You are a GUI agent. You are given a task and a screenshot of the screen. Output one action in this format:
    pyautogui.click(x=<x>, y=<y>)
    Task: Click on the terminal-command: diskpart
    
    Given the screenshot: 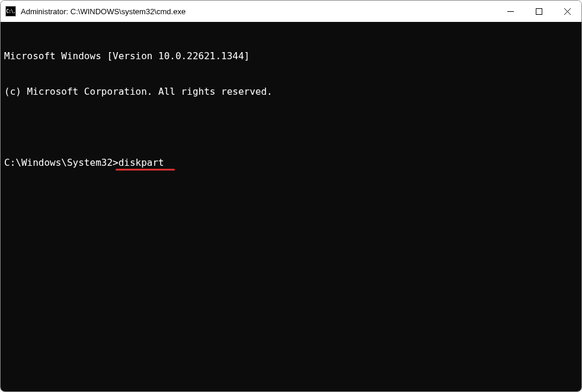 What is the action you would take?
    pyautogui.click(x=141, y=163)
    